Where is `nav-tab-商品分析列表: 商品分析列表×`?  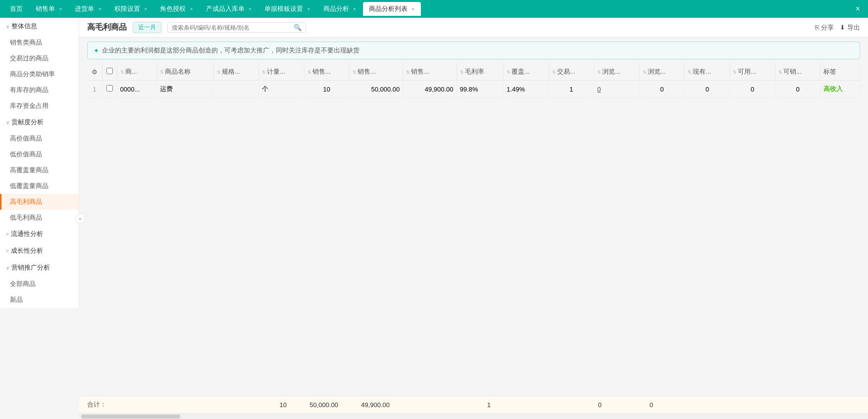 nav-tab-商品分析列表: 商品分析列表× is located at coordinates (392, 9).